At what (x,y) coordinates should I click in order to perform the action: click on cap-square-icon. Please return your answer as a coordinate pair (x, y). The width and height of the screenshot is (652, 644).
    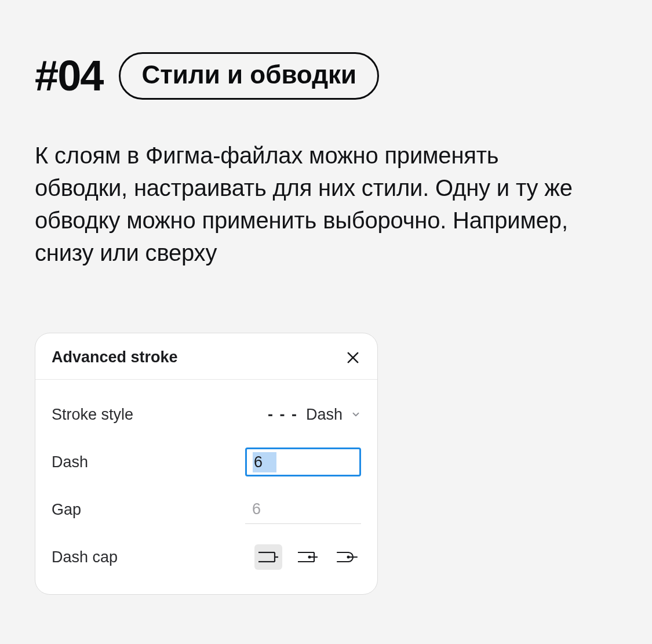
    Looking at the image, I should click on (308, 557).